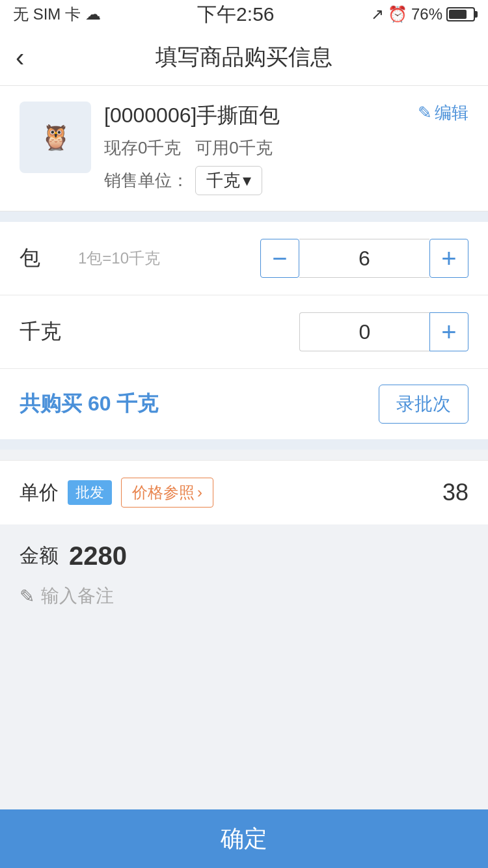 The image size is (488, 868). Describe the element at coordinates (142, 148) in the screenshot. I see `stock-current: 现存0千克` at that location.